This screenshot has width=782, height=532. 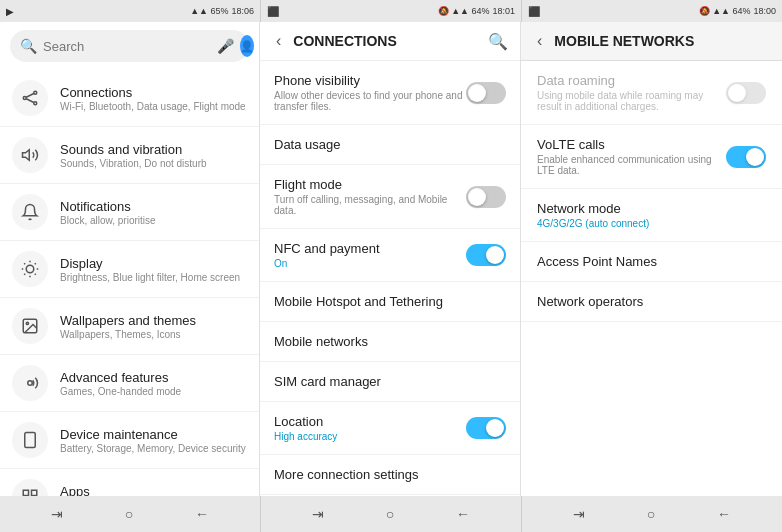 I want to click on avatar-icon: 👤, so click(x=247, y=46).